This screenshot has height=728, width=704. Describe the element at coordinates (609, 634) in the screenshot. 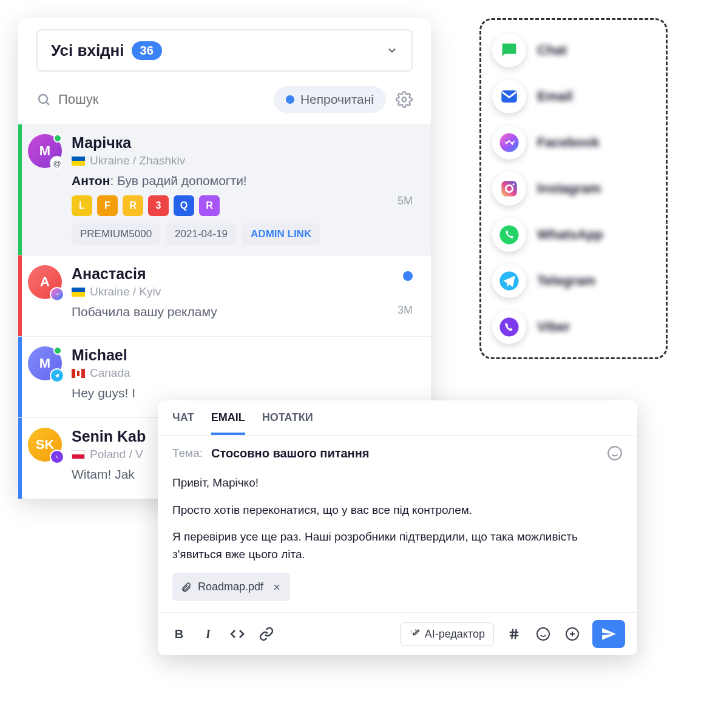

I see `send-button` at that location.